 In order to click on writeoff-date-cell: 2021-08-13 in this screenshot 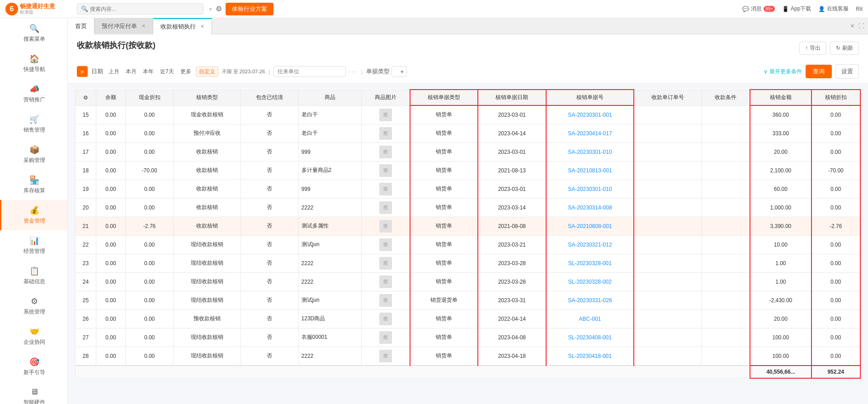, I will do `click(512, 170)`.